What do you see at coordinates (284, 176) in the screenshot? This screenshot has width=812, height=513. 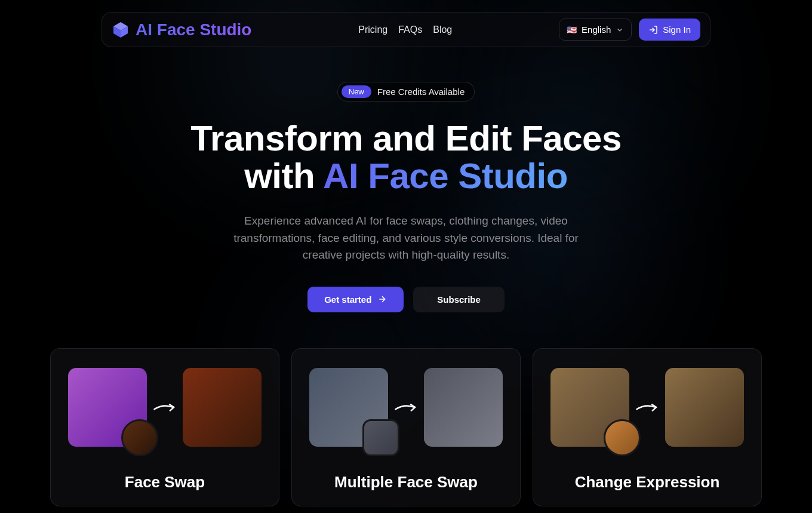 I see `hero-title-line2-prefix: with` at bounding box center [284, 176].